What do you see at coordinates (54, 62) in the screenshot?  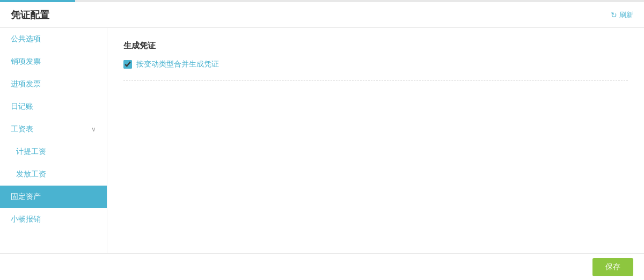 I see `sidebar-item-sales-invoice: 销项发票` at bounding box center [54, 62].